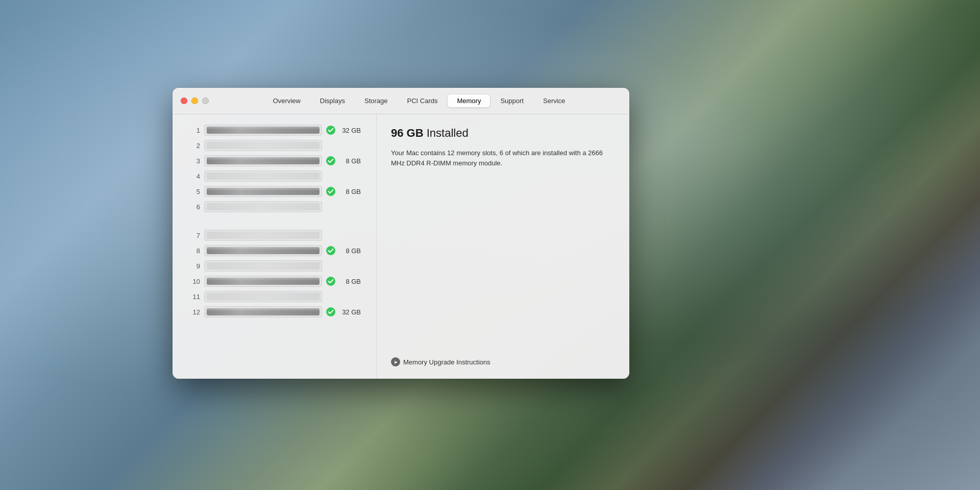 Image resolution: width=980 pixels, height=490 pixels. Describe the element at coordinates (350, 192) in the screenshot. I see `slot-size-5: 8 GB` at that location.